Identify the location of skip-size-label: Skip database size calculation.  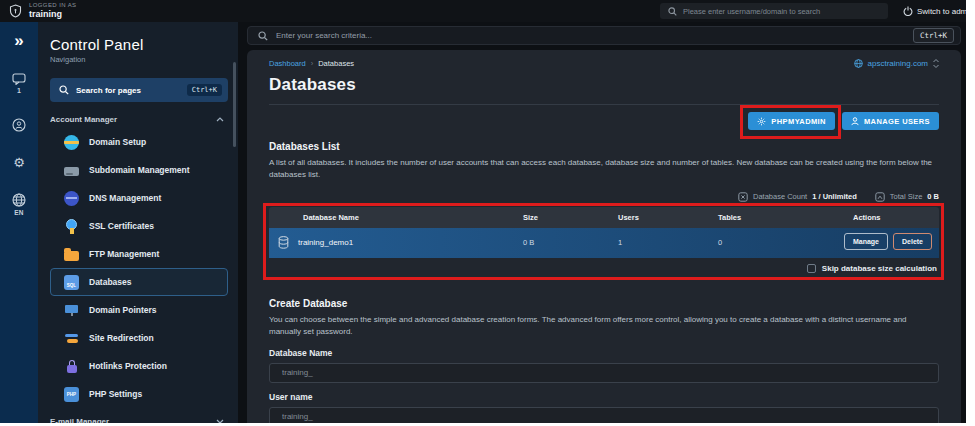
(880, 268).